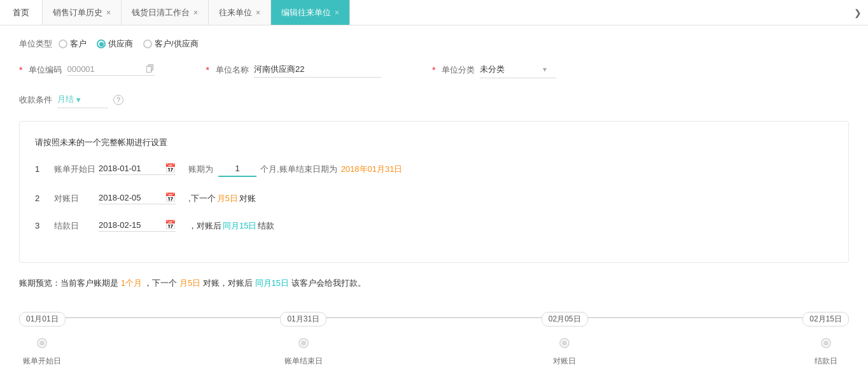 The height and width of the screenshot is (387, 868). Describe the element at coordinates (826, 320) in the screenshot. I see `tl-badge-4: 02月15日` at that location.